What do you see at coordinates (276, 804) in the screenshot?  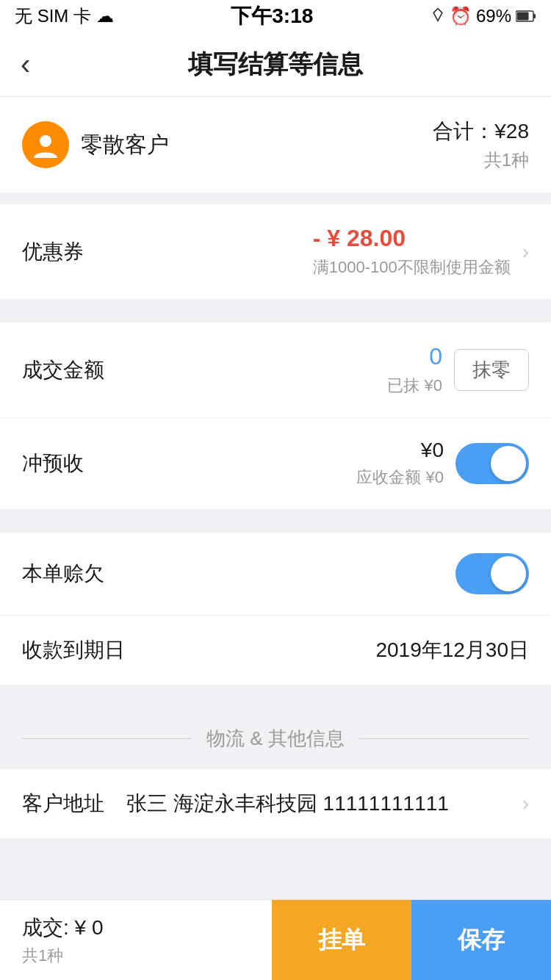 I see `address-section: 客户地址 张三 海淀永丰科技园 11111111111 ›` at bounding box center [276, 804].